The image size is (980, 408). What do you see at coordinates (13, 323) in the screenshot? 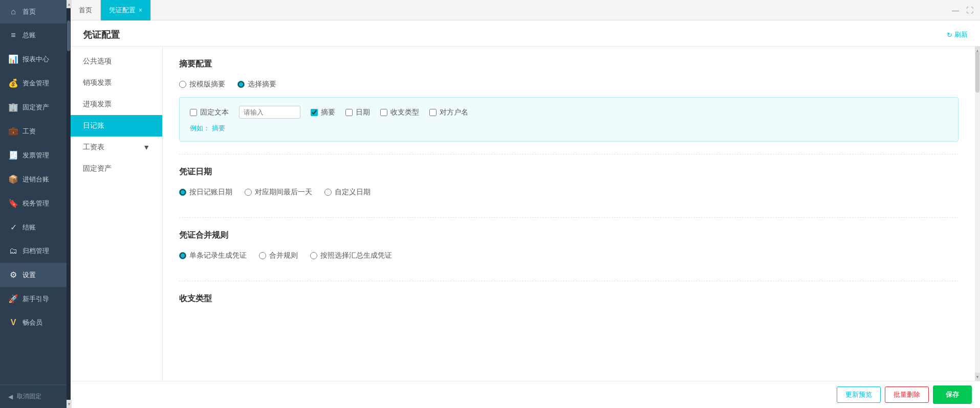
I see `vip-icon: V` at bounding box center [13, 323].